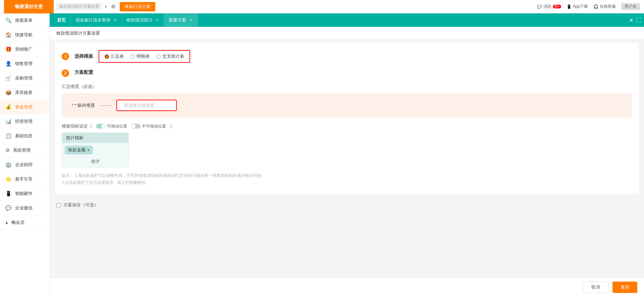 The height and width of the screenshot is (297, 644). I want to click on step1-label: 选择模板, so click(84, 56).